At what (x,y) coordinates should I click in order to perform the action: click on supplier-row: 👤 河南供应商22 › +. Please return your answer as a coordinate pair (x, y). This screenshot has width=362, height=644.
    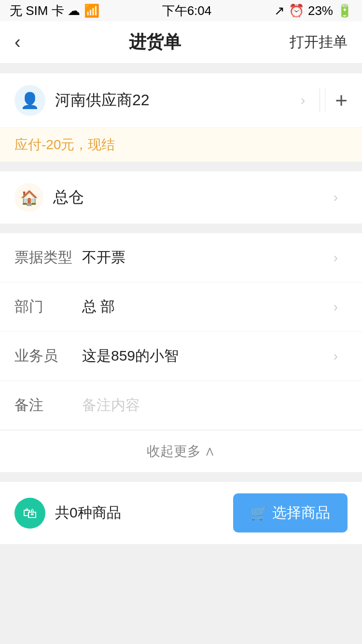
    Looking at the image, I should click on (181, 100).